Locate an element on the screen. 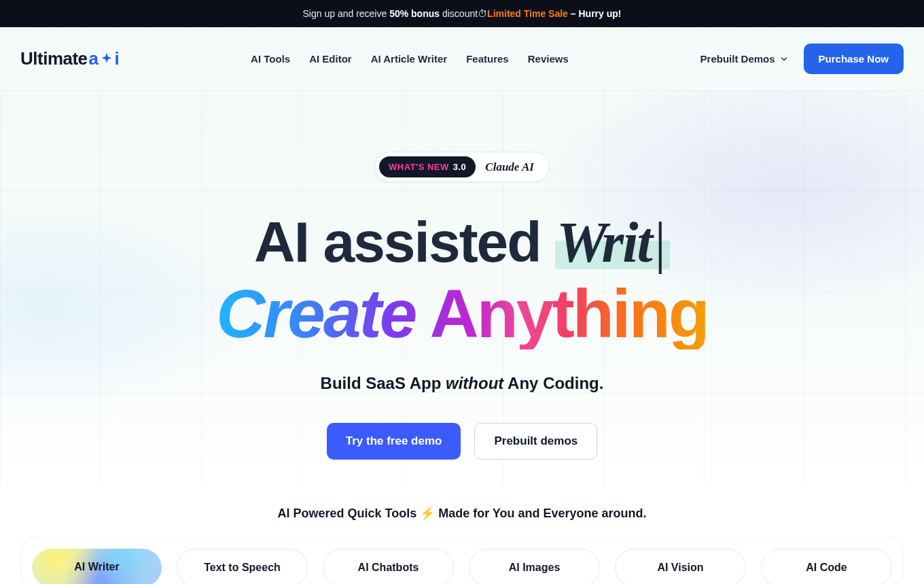 The height and width of the screenshot is (584, 924). banner-prefix: Sign up and receive is located at coordinates (346, 14).